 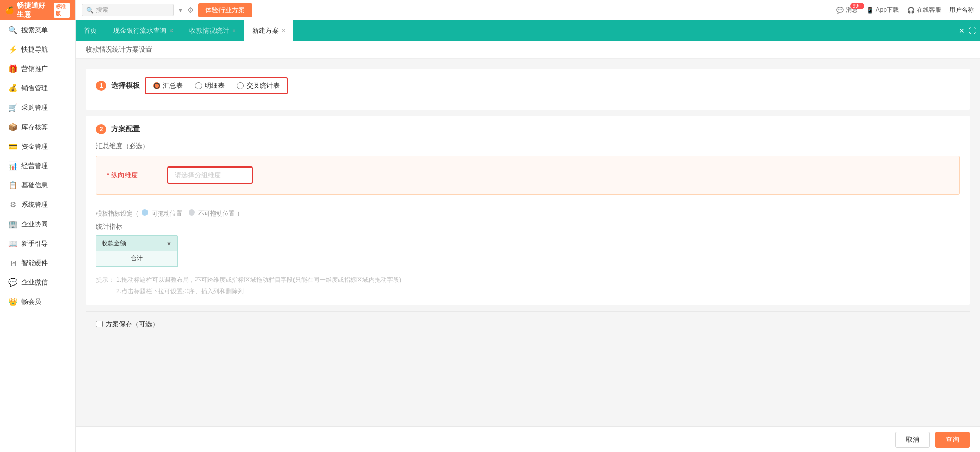 What do you see at coordinates (259, 280) in the screenshot?
I see `tip-text-1: 1.拖动标题栏可以调整布局，不可跨维度或指标区域拖动栏目字段(只能在同一维度或指…` at bounding box center [259, 280].